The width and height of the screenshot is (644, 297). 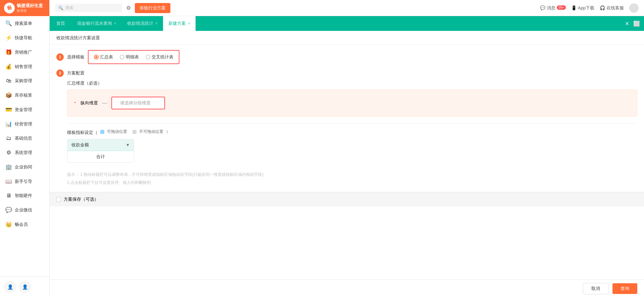 I want to click on sidebar-item-sales: 💰 销售管理, so click(x=25, y=66).